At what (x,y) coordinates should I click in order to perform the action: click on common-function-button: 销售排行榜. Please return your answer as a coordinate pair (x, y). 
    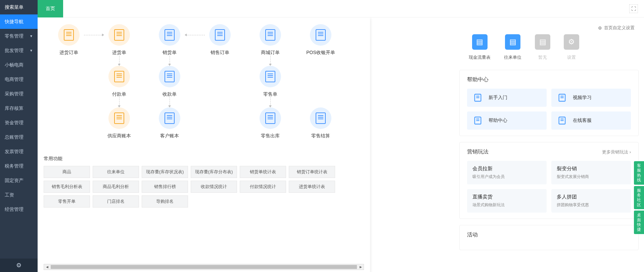
    Looking at the image, I should click on (165, 187).